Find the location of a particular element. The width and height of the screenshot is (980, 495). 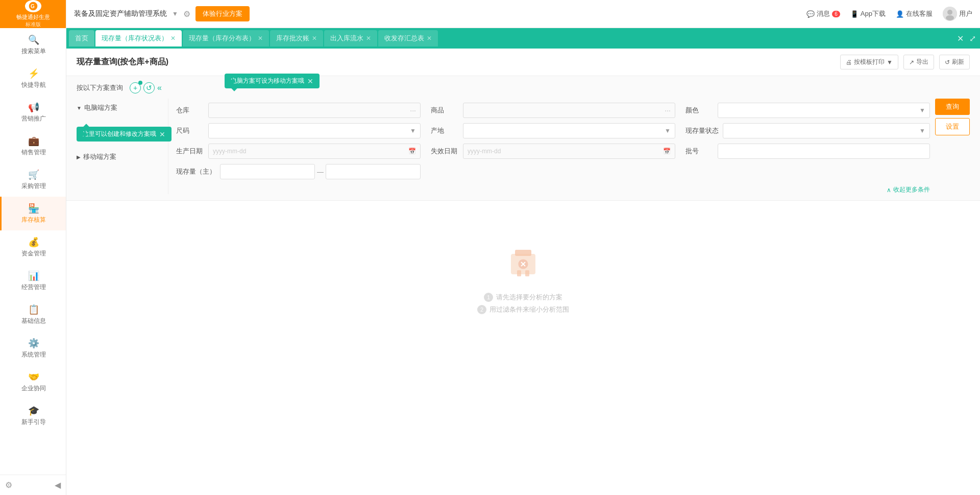

color-select: ▼ is located at coordinates (824, 110).